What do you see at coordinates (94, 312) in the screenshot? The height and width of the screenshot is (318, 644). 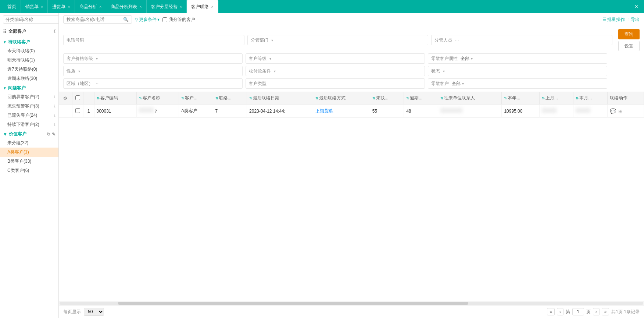 I see `page-size-select: 50 10 20 100` at bounding box center [94, 312].